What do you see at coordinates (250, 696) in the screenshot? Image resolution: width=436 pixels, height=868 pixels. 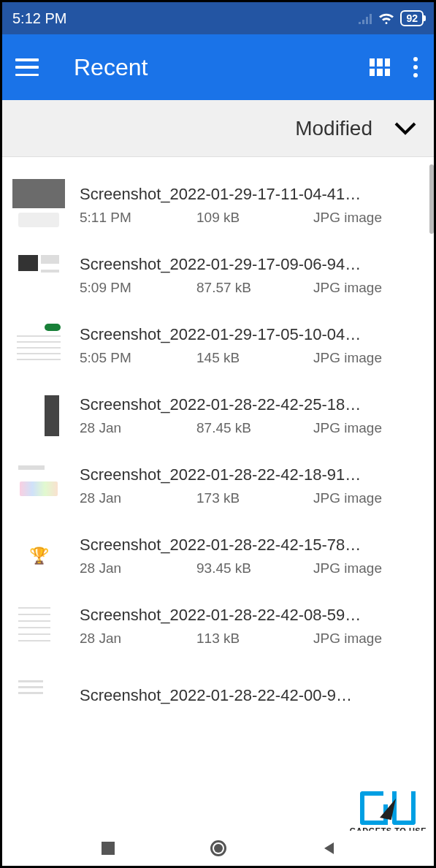 I see `file-name: Screenshot_2022-01-28-22-42-00-9…` at bounding box center [250, 696].